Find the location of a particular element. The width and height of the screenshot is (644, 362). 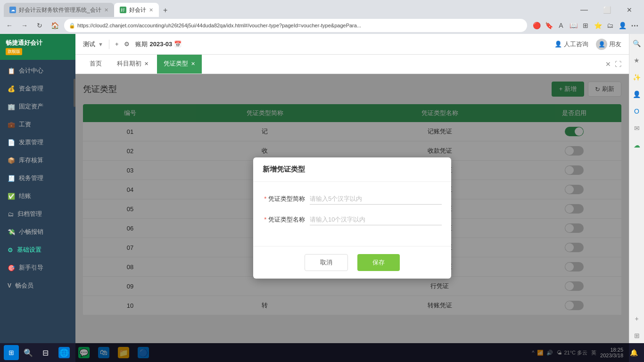

profile-icon: 👤 is located at coordinates (622, 25).